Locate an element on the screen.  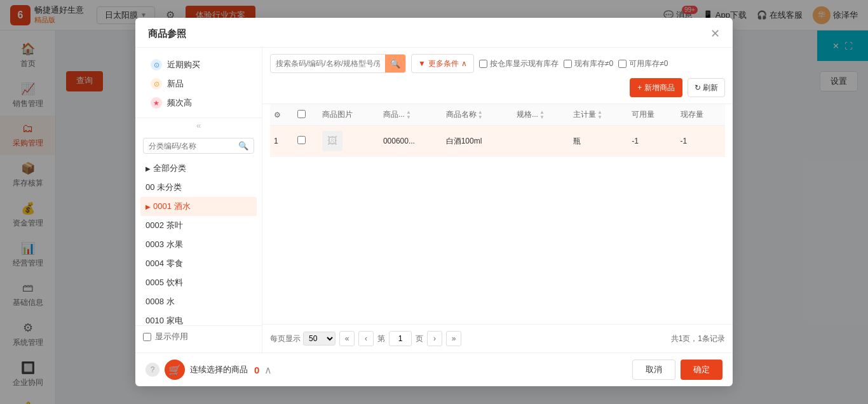
stock-ne0-checkbox is located at coordinates (568, 64).